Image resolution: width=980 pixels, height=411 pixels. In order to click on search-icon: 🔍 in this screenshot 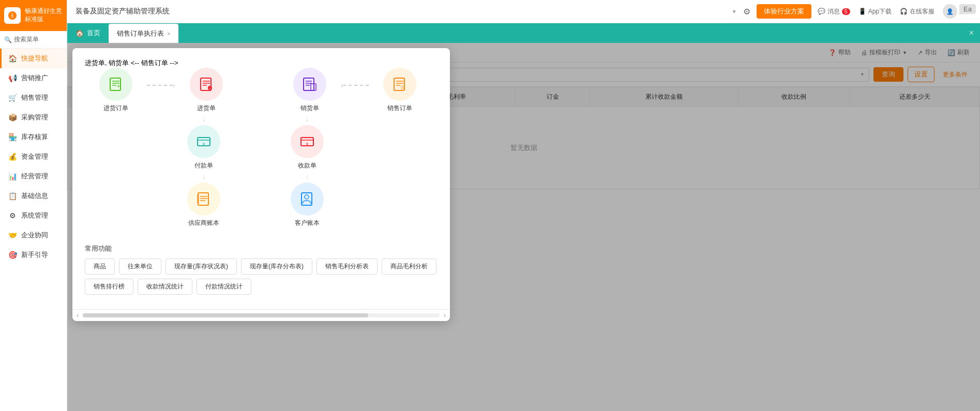, I will do `click(8, 40)`.